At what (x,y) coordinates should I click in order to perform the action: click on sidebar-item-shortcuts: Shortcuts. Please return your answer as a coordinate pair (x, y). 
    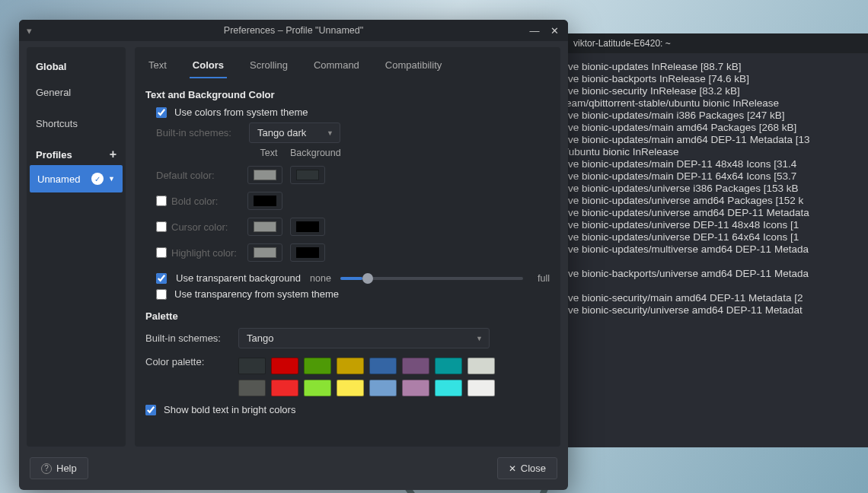
    Looking at the image, I should click on (76, 123).